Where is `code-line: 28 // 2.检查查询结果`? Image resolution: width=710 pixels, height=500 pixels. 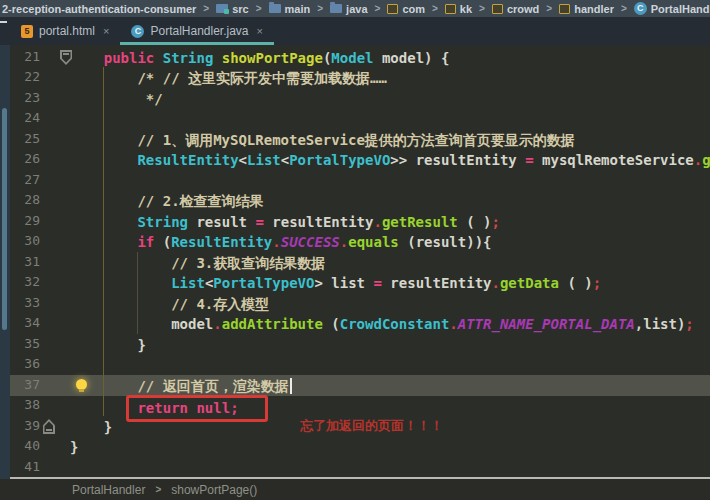
code-line: 28 // 2.检查查询结果 is located at coordinates (360, 200).